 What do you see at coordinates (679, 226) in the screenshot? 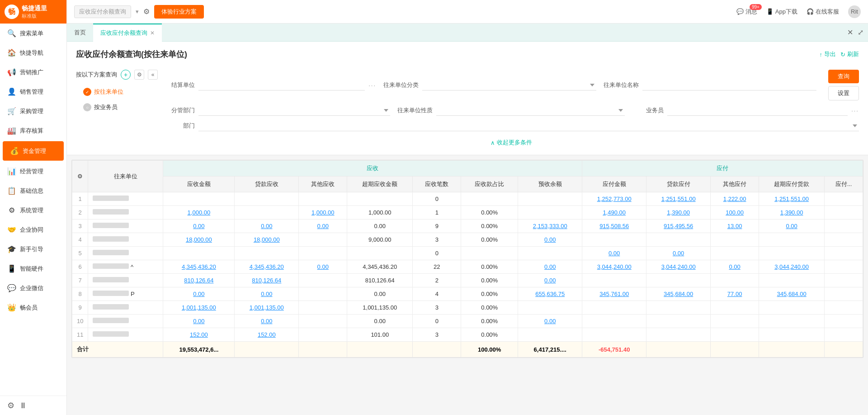
I see `pay-loan: 915,495.56` at bounding box center [679, 226].